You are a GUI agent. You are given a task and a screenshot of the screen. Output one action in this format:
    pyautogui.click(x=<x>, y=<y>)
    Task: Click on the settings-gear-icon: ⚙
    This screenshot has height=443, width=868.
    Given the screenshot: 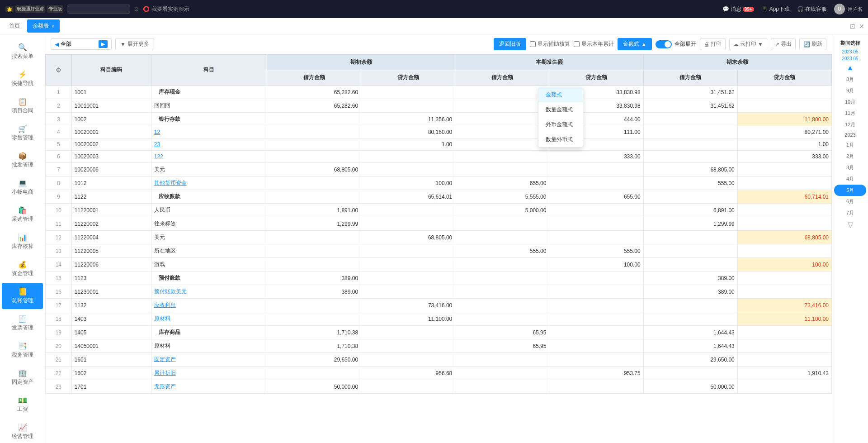 What is the action you would take?
    pyautogui.click(x=137, y=9)
    